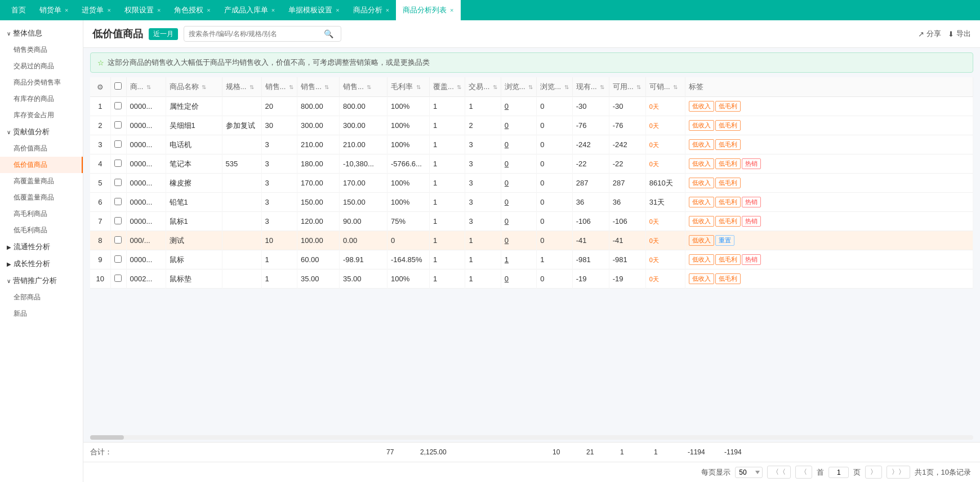 The height and width of the screenshot is (482, 980). I want to click on nav-tab-商品分析列表: 商品分析列表×, so click(428, 10).